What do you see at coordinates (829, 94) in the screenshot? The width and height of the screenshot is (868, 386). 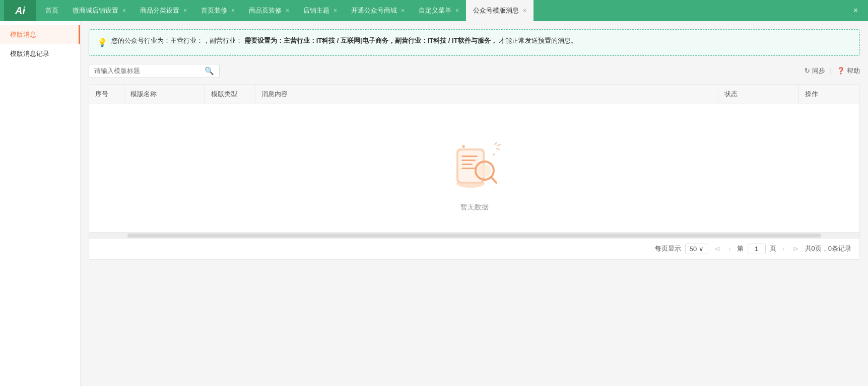 I see `col-header-action: 操作` at bounding box center [829, 94].